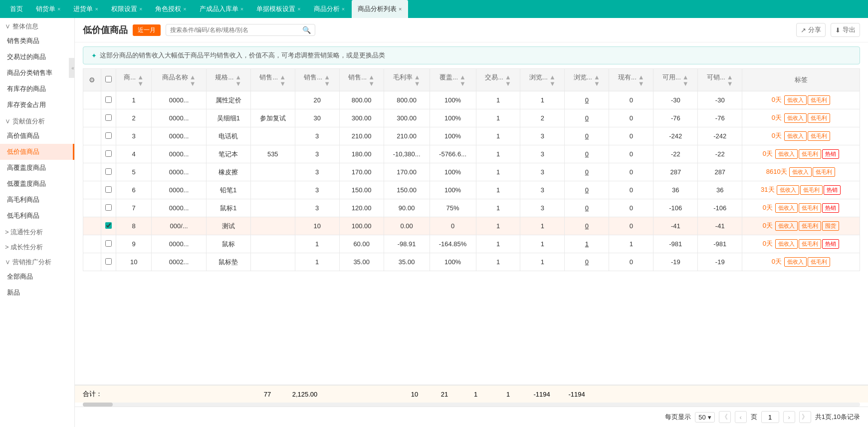  I want to click on nav-product-warehouse: 产成品入库单 ×, so click(221, 9).